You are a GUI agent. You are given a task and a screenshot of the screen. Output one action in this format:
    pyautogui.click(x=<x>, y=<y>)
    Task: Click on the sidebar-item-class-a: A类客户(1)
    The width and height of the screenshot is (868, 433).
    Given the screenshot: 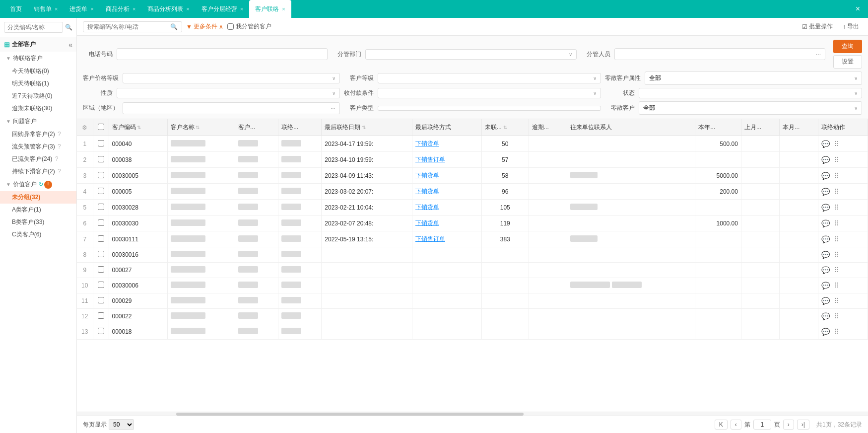 What is the action you would take?
    pyautogui.click(x=38, y=210)
    